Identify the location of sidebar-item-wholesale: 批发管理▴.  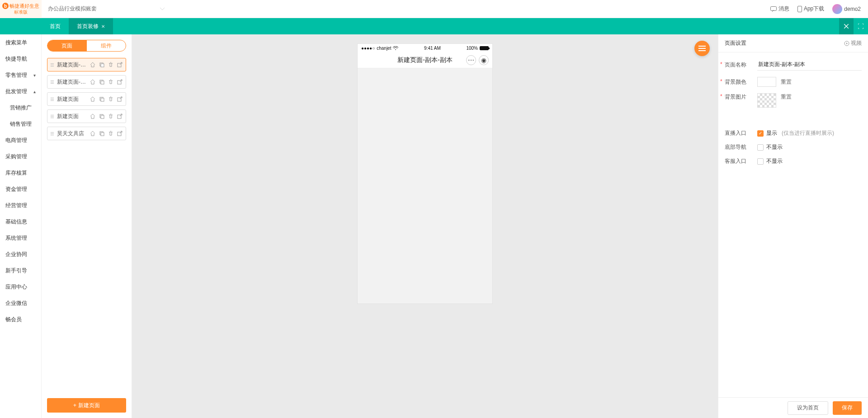
(21, 91).